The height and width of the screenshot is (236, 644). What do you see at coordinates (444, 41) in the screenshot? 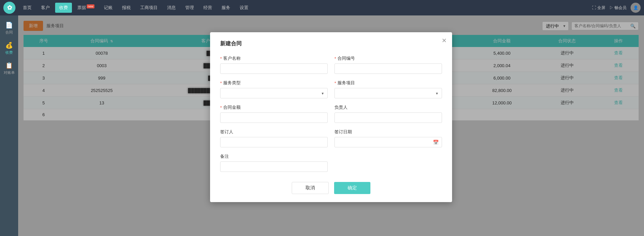
I see `dialog-close-button: ✕` at bounding box center [444, 41].